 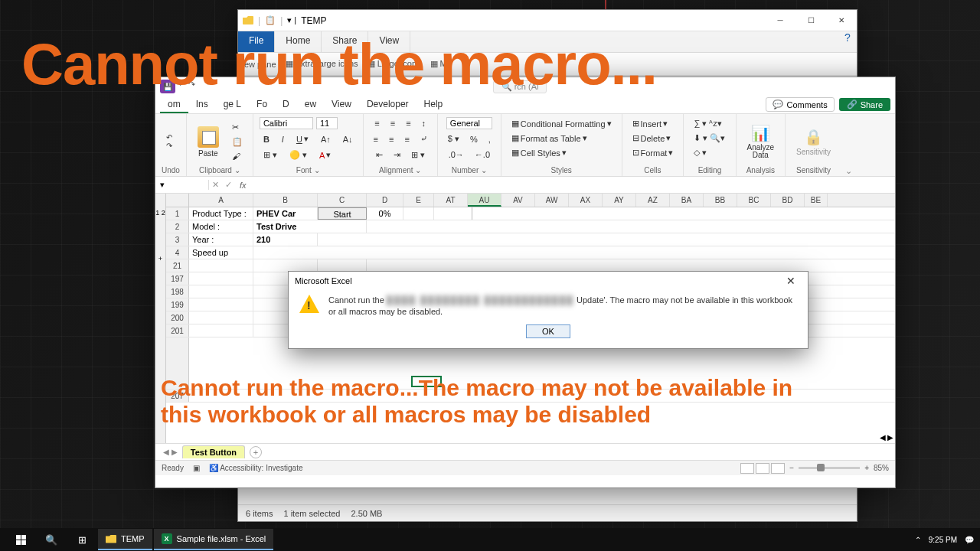 What do you see at coordinates (969, 540) in the screenshot?
I see `notifications-icon: 💬` at bounding box center [969, 540].